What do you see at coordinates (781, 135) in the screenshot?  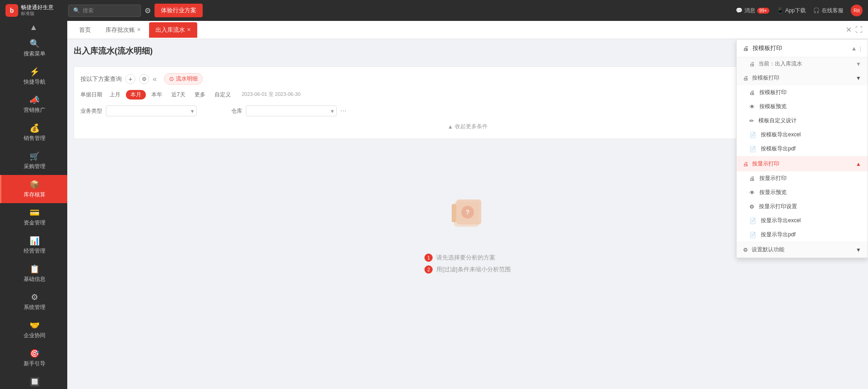 I see `template-export-excel-label: 按模板导出excel` at bounding box center [781, 135].